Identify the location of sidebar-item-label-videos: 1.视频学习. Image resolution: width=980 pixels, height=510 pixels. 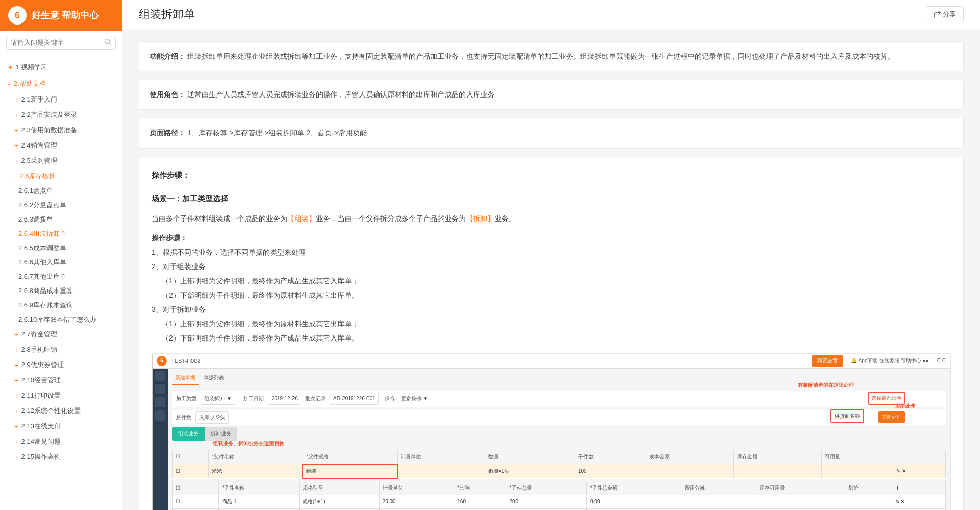
(32, 67).